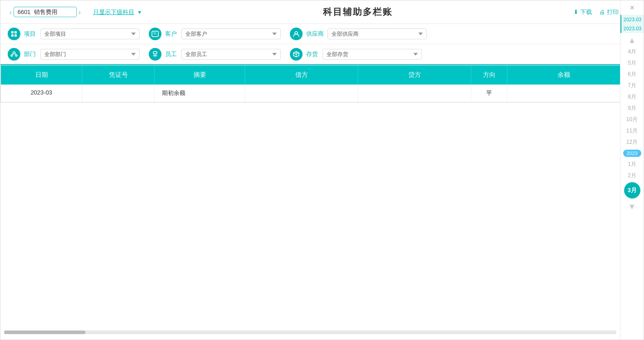  I want to click on cell-voucher, so click(118, 93).